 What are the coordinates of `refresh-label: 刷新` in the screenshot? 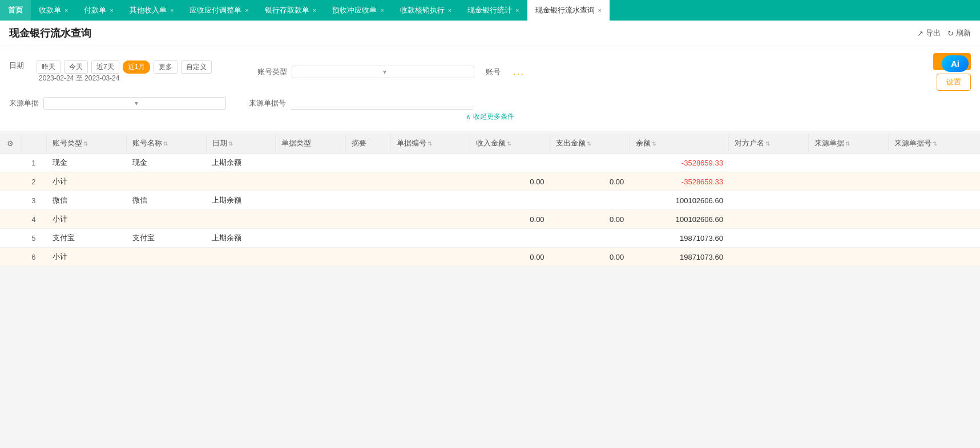 It's located at (963, 33).